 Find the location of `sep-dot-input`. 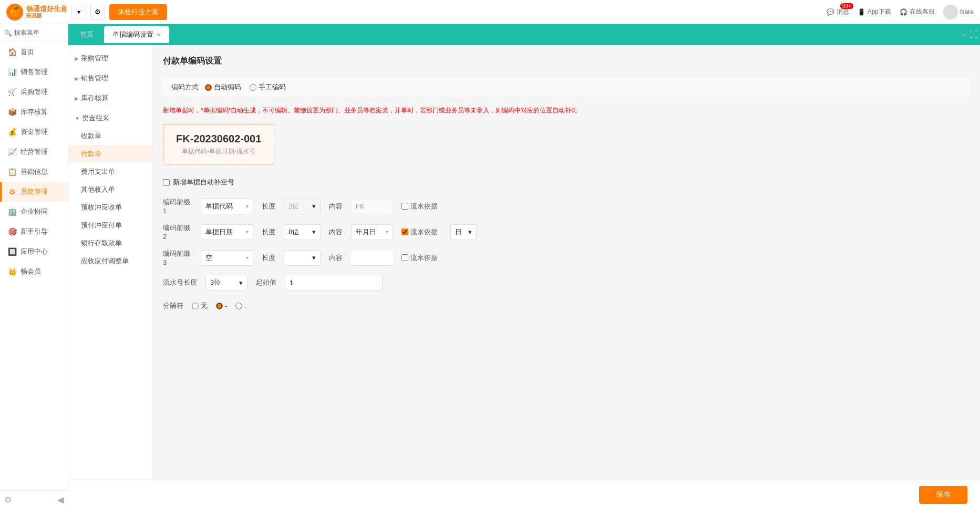

sep-dot-input is located at coordinates (239, 306).